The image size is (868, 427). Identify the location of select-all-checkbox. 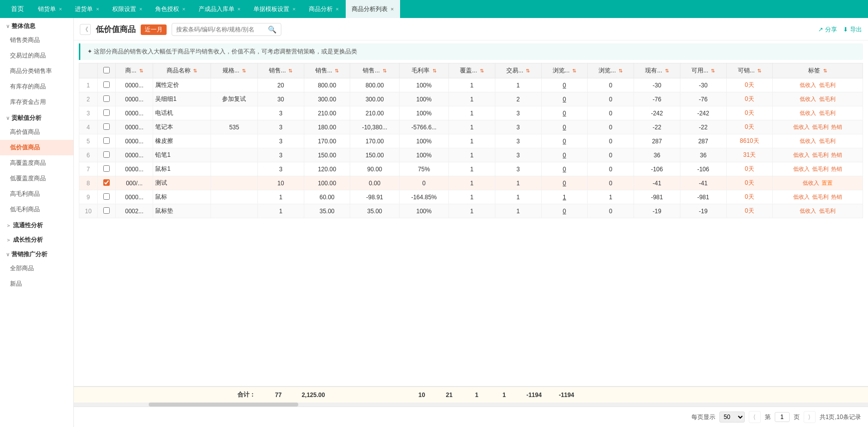
(107, 70).